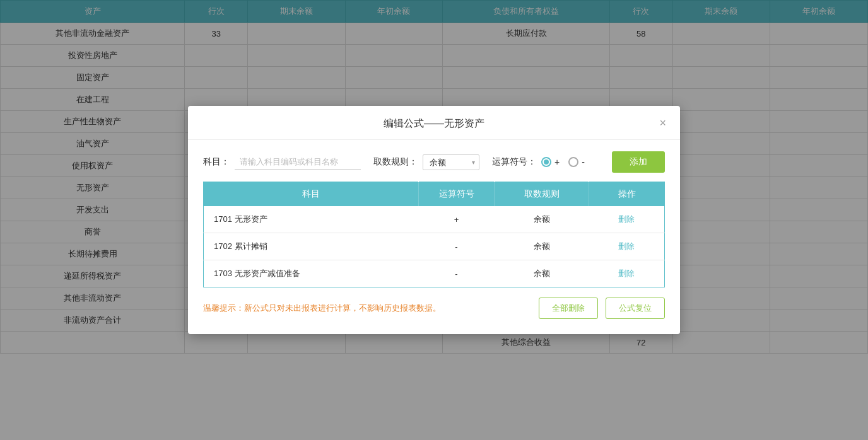 Image resolution: width=868 pixels, height=440 pixels. Describe the element at coordinates (635, 308) in the screenshot. I see `reset-formula-button: 公式复位` at that location.